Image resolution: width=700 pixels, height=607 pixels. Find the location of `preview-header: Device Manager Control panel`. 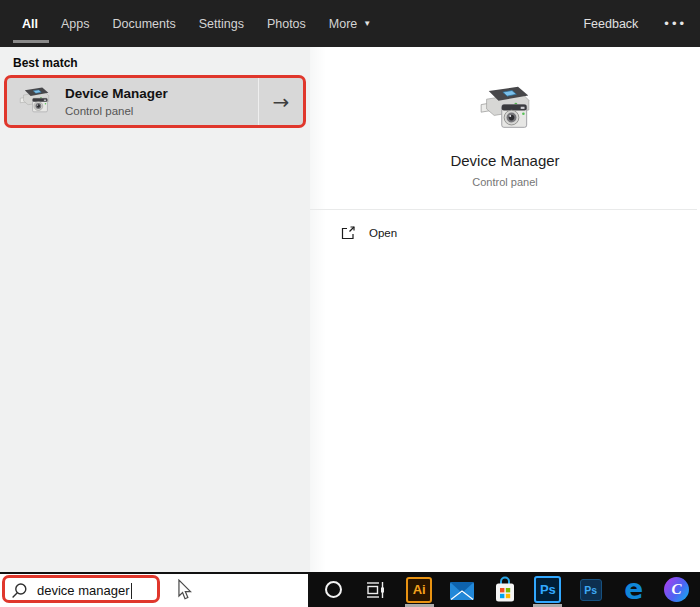

preview-header: Device Manager Control panel is located at coordinates (505, 118).